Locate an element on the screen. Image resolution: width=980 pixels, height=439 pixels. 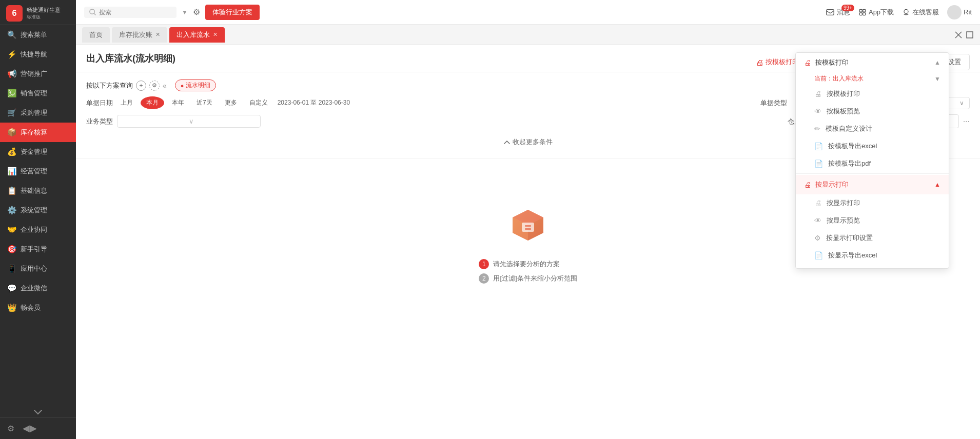
close-window-icon is located at coordinates (958, 35).